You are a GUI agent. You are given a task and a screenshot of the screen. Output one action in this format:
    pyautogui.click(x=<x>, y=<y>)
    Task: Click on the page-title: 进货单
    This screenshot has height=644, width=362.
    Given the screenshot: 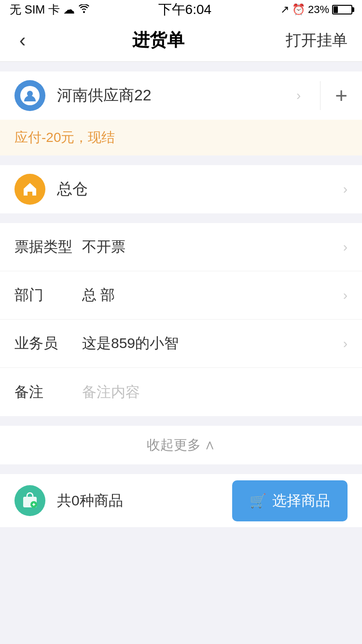 What is the action you would take?
    pyautogui.click(x=158, y=41)
    